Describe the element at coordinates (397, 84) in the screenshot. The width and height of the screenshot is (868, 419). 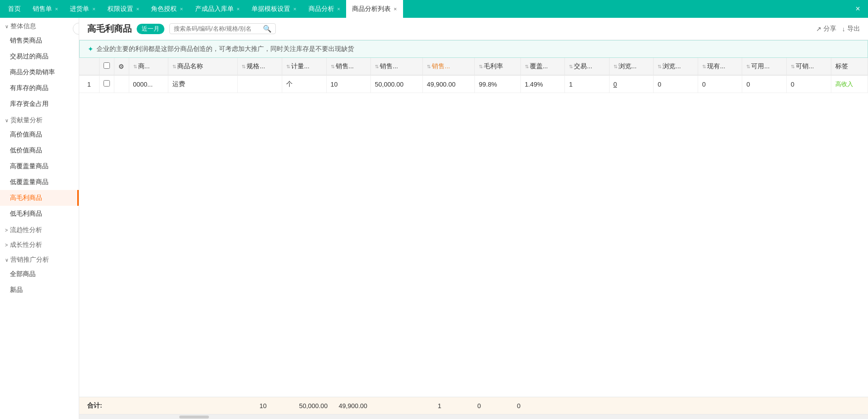
I see `cell-sale2: 50,000.00` at that location.